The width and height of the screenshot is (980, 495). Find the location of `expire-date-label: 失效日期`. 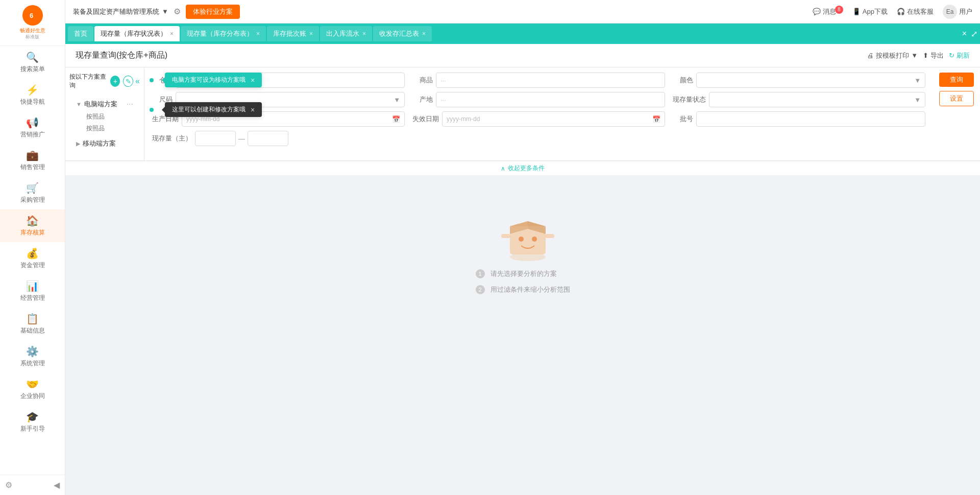

expire-date-label: 失效日期 is located at coordinates (426, 119).